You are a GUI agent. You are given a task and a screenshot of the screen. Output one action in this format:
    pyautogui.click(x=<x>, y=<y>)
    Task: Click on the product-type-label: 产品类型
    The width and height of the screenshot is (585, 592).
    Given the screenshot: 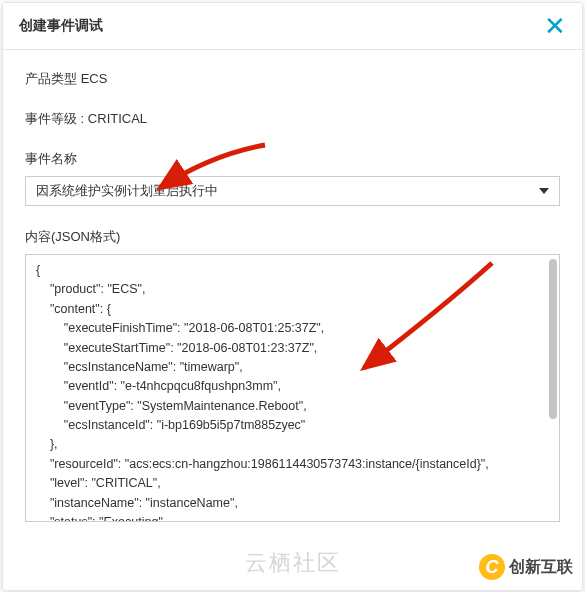 What is the action you would take?
    pyautogui.click(x=51, y=78)
    